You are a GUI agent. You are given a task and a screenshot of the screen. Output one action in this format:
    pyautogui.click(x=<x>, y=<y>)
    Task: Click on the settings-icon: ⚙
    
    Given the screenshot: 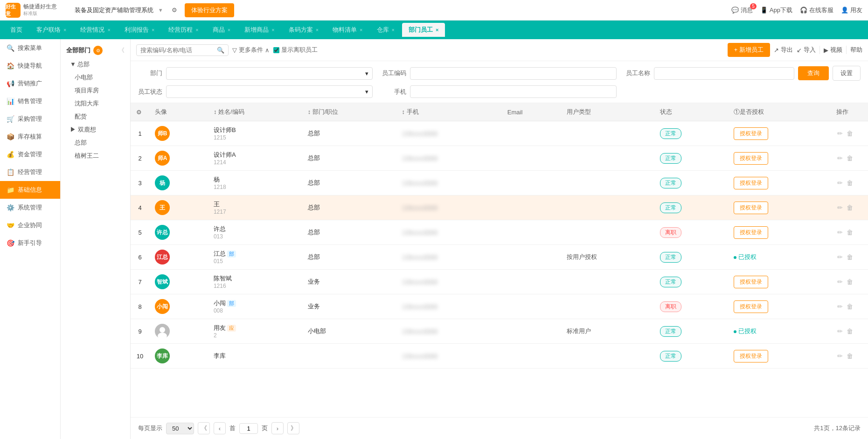 What is the action you would take?
    pyautogui.click(x=139, y=112)
    